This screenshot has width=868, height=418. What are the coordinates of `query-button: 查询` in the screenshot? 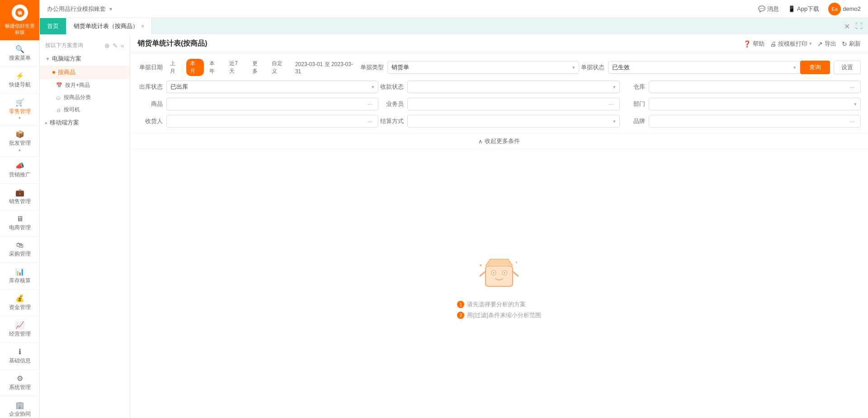 It's located at (815, 67).